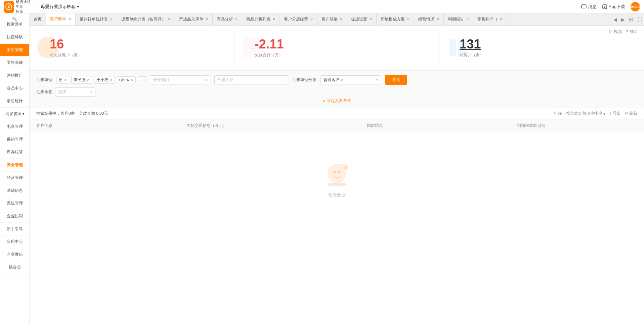 The image size is (644, 325). I want to click on filter-tag-1: 伍 ✕, so click(63, 80).